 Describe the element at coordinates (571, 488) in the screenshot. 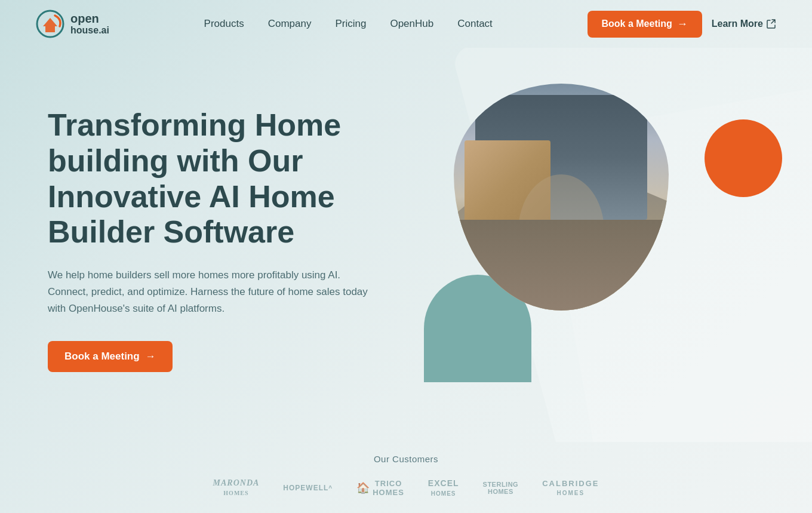

I see `customer-logo-calbridge: CALBRIDGEHOMES` at that location.